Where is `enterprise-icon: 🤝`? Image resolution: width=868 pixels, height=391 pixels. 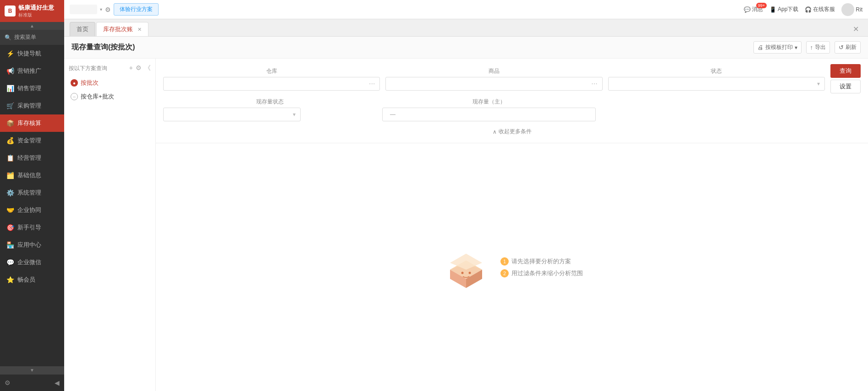
enterprise-icon: 🤝 is located at coordinates (10, 210).